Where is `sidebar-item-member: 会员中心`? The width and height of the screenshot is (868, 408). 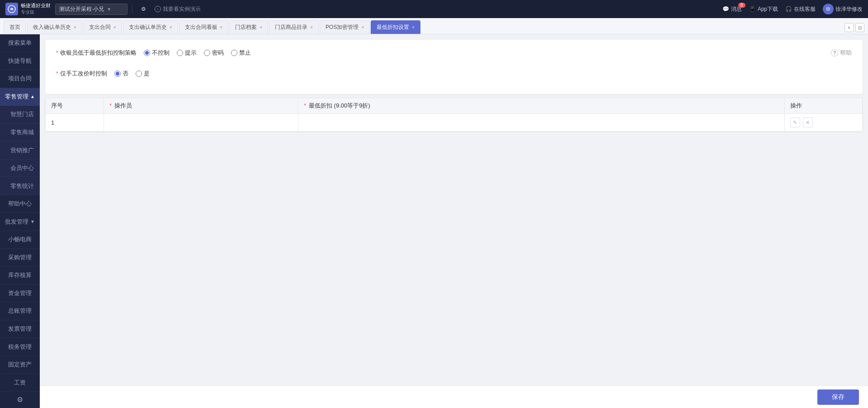
sidebar-item-member: 会员中心 is located at coordinates (20, 169).